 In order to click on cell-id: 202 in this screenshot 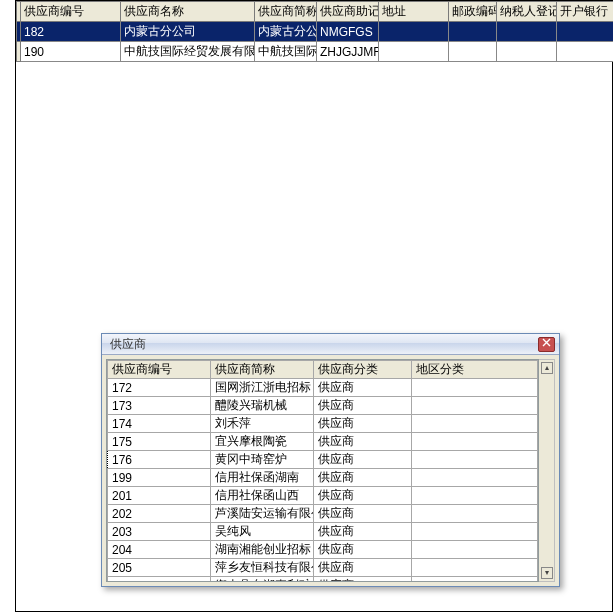, I will do `click(160, 514)`.